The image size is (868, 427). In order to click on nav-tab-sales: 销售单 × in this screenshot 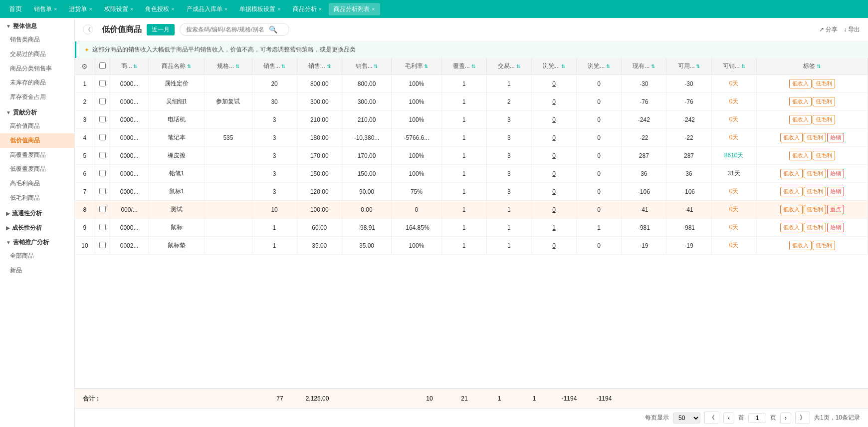, I will do `click(45, 9)`.